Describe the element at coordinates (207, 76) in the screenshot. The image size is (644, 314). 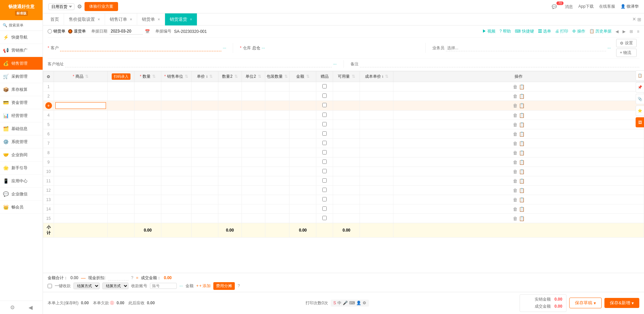
I see `price-info-icon: ℹ` at that location.